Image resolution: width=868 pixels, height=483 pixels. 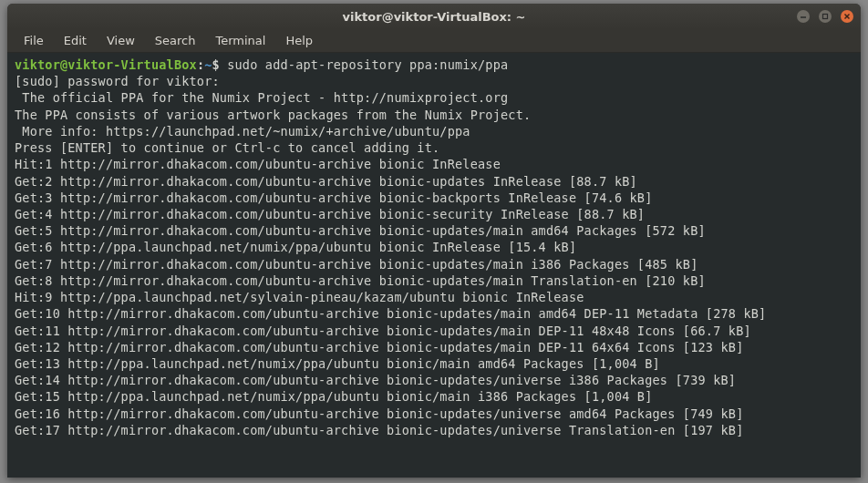 What do you see at coordinates (299, 40) in the screenshot?
I see `menu-help: Help` at bounding box center [299, 40].